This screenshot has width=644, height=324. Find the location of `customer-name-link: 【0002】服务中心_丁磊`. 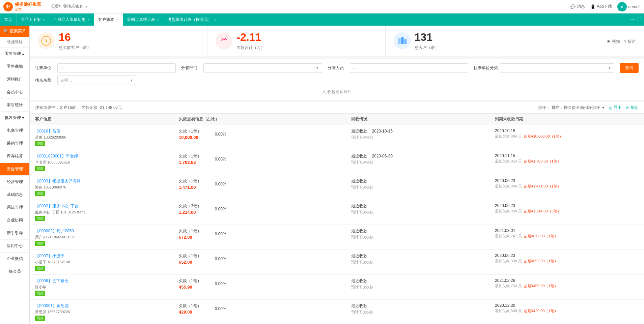

customer-name-link: 【0002】服务中心_丁磊 is located at coordinates (57, 206).